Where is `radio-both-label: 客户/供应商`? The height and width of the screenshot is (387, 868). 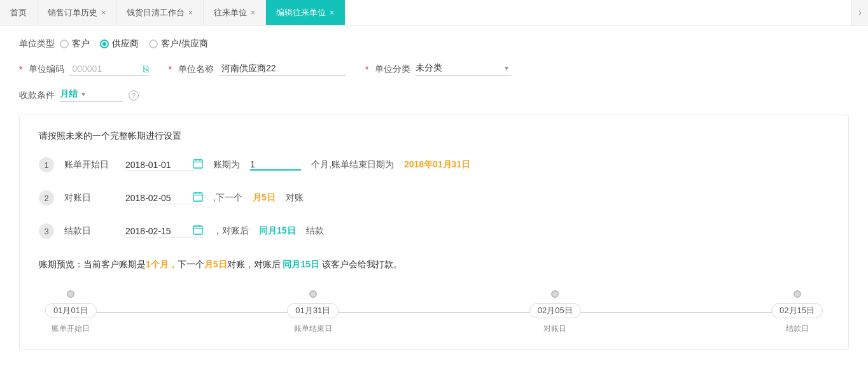
radio-both-label: 客户/供应商 is located at coordinates (185, 44).